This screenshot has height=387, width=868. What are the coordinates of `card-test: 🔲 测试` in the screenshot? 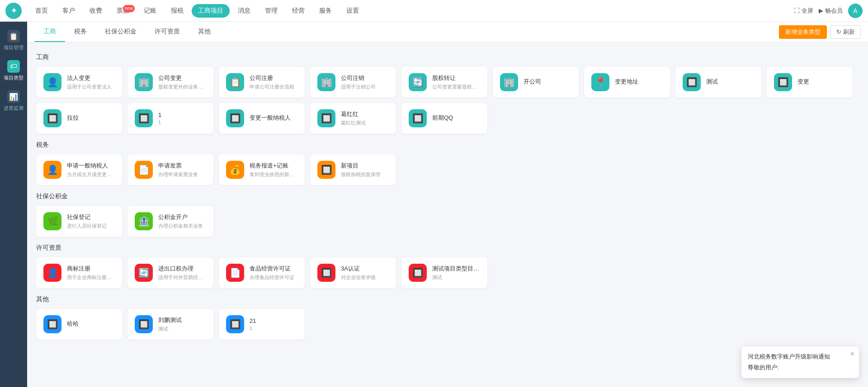 It's located at (718, 82).